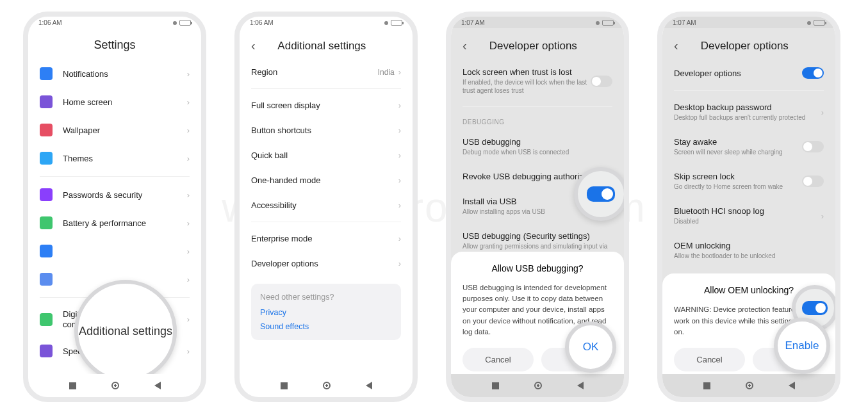 This screenshot has width=868, height=415. Describe the element at coordinates (326, 312) in the screenshot. I see `hint-box: Need other settings? Privacy Sound effec…` at that location.